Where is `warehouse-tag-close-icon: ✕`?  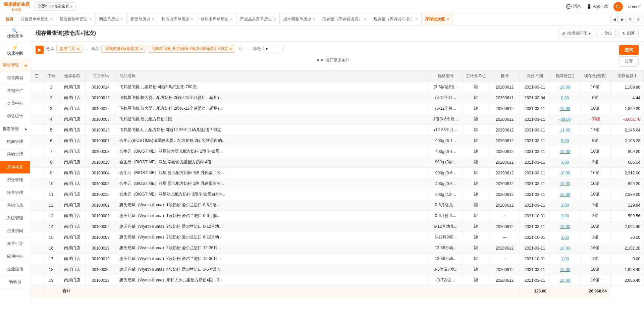 warehouse-tag-close-icon: ✕ is located at coordinates (78, 49).